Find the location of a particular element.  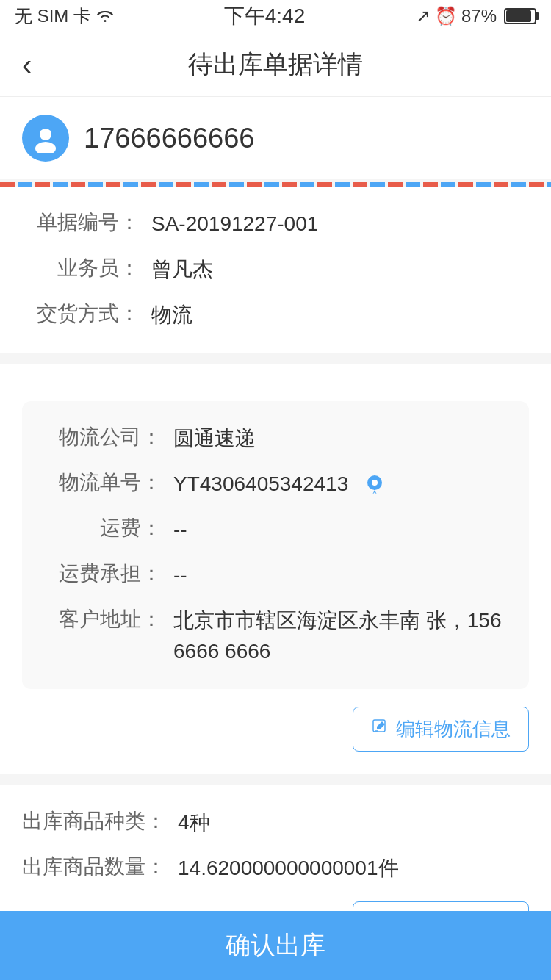

back-button: ‹ is located at coordinates (26, 65).